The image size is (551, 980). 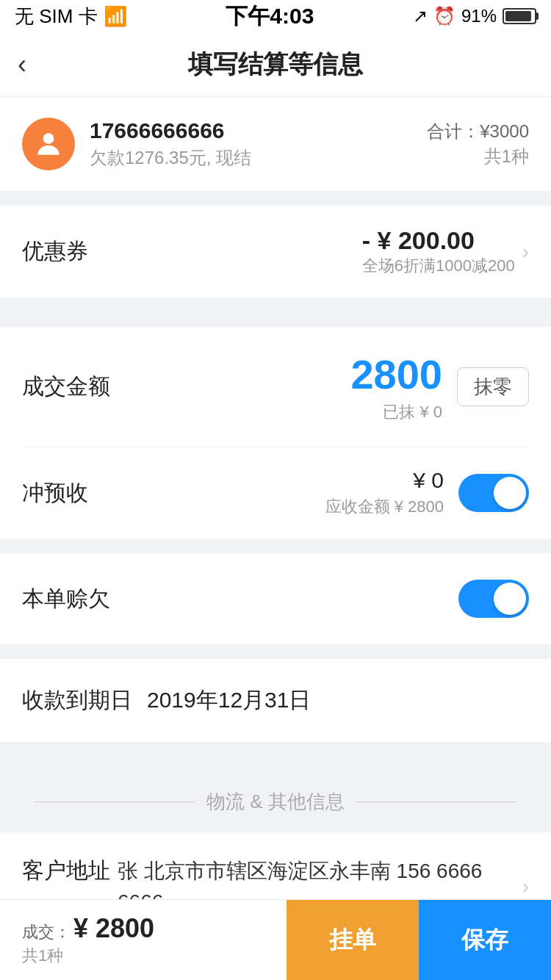 I want to click on total-label: 合计：¥3000, so click(x=478, y=131).